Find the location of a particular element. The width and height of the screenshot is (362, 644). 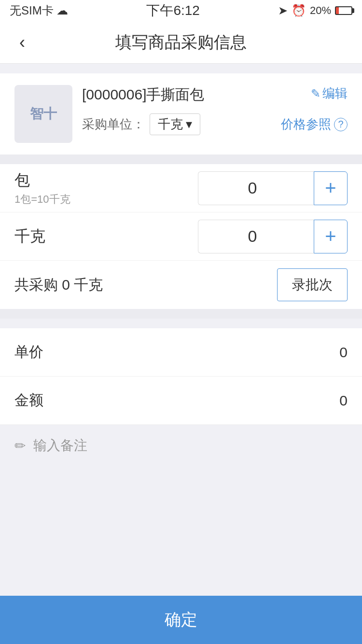

unit-price-value: 0 is located at coordinates (344, 352).